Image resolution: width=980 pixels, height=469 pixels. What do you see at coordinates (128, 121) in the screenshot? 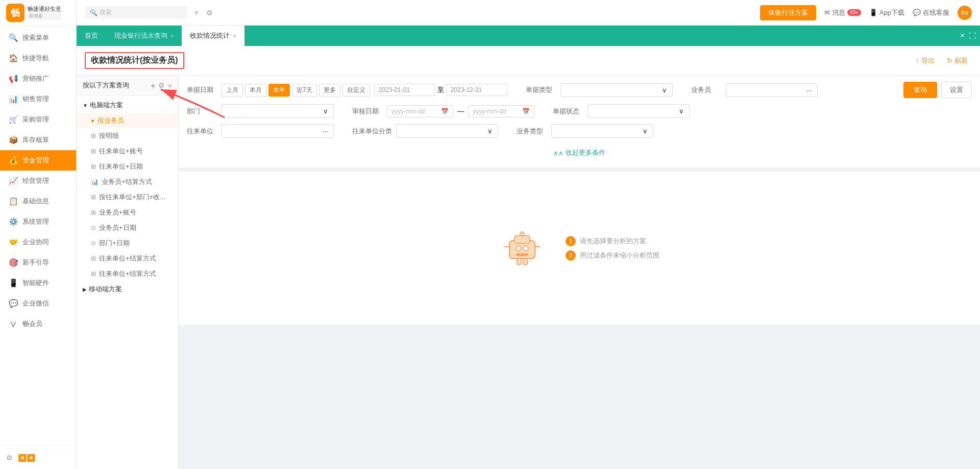
I see `scheme-item-by-salesman: ● 按业务员` at bounding box center [128, 121].